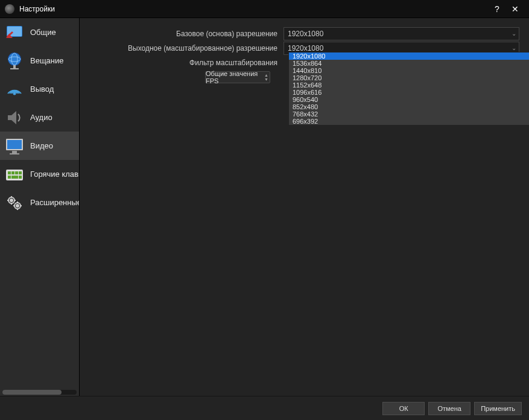 Image resolution: width=529 pixels, height=420 pixels. What do you see at coordinates (449, 409) in the screenshot?
I see `cancel-button: Отмена` at bounding box center [449, 409].